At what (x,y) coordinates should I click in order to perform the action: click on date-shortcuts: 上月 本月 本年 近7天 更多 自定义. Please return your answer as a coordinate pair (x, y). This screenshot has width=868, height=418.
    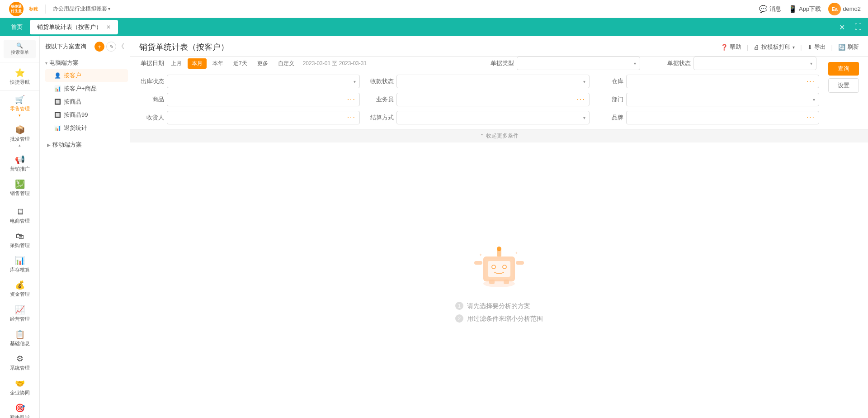
    Looking at the image, I should click on (232, 63).